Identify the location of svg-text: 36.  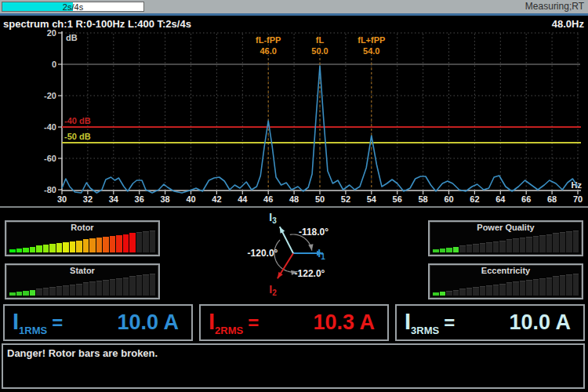
(140, 199).